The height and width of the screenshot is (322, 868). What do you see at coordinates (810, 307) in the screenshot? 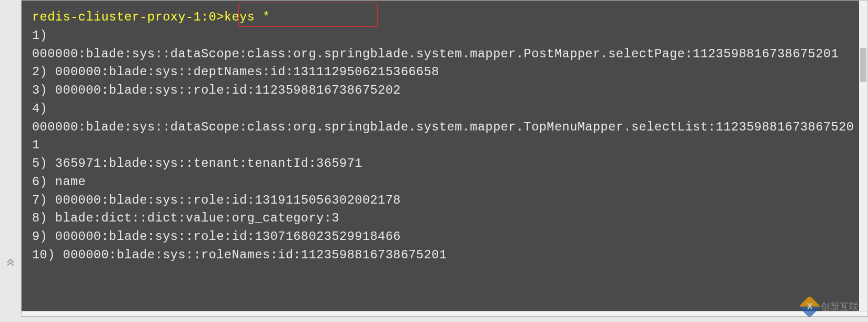
I see `watermark-logo-icon` at bounding box center [810, 307].